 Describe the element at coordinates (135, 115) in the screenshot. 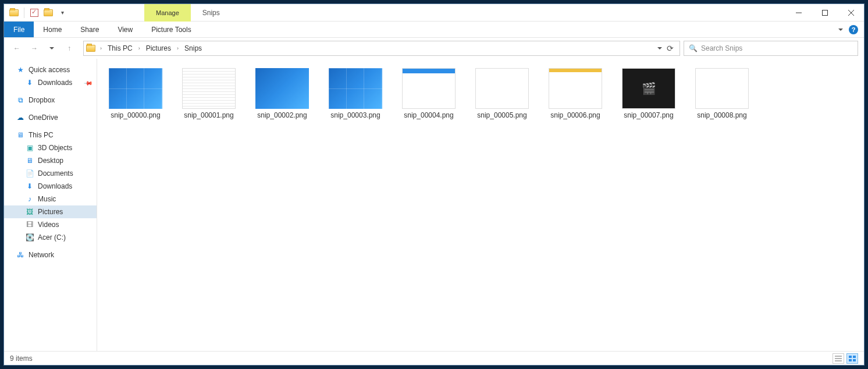

I see `file-name-label: snip_00000.png` at that location.